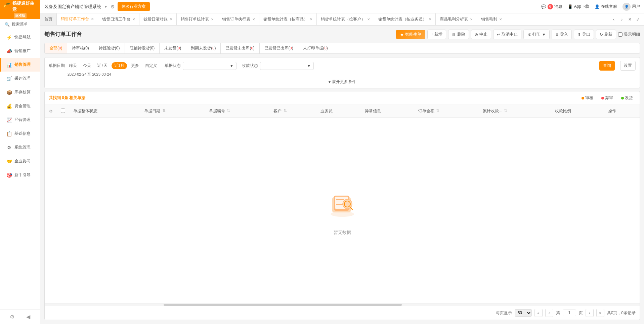  Describe the element at coordinates (239, 19) in the screenshot. I see `tab-sales-order-exec: 销售订单执行表 ✕` at that location.